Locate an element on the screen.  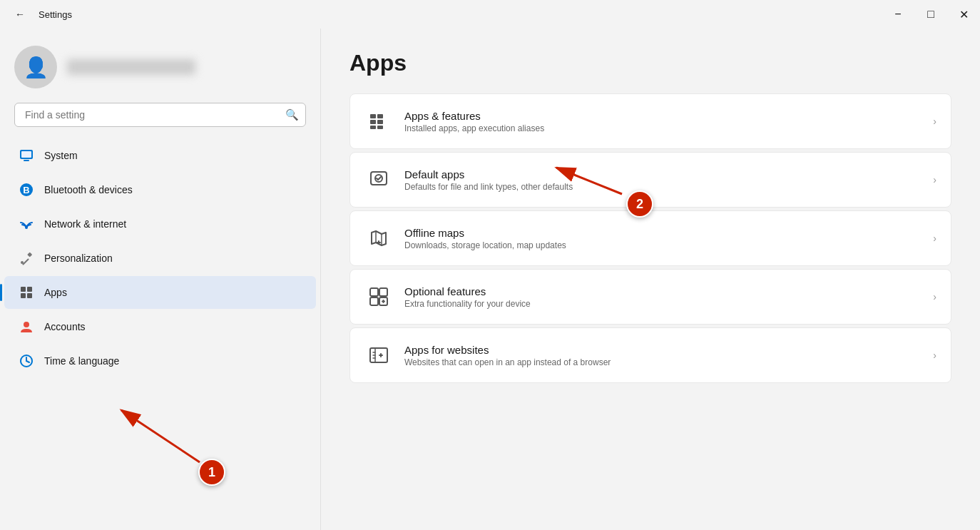
optional-features-title: Optional features is located at coordinates (663, 291).